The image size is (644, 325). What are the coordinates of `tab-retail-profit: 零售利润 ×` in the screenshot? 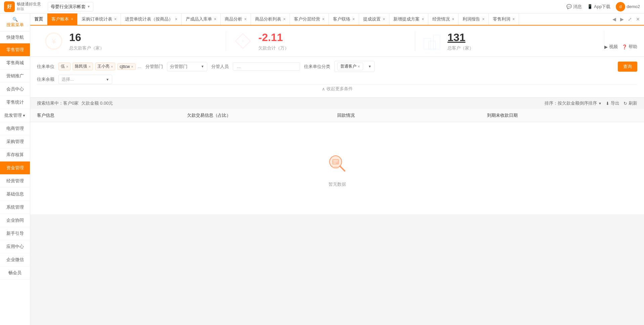 It's located at (504, 20).